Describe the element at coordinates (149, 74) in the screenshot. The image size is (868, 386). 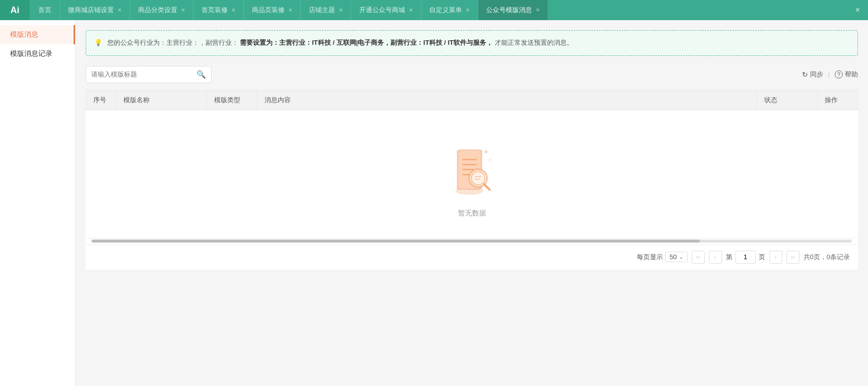
I see `search-input-wrap: 🔍` at that location.